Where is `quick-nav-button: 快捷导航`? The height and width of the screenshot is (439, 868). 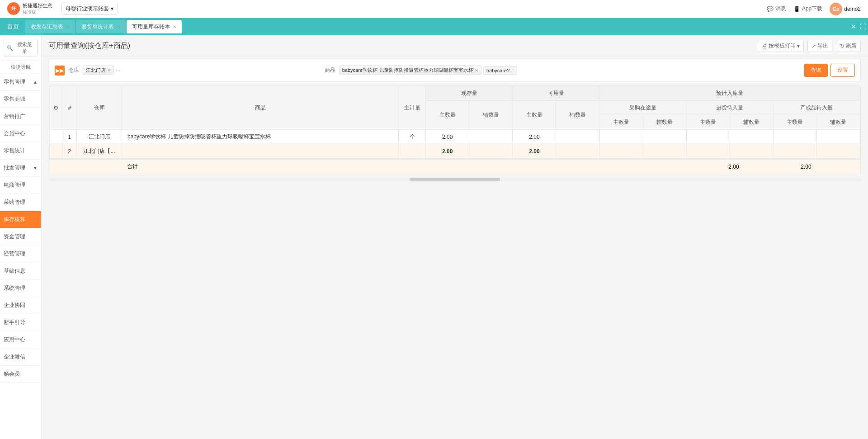
quick-nav-button: 快捷导航 is located at coordinates (21, 67).